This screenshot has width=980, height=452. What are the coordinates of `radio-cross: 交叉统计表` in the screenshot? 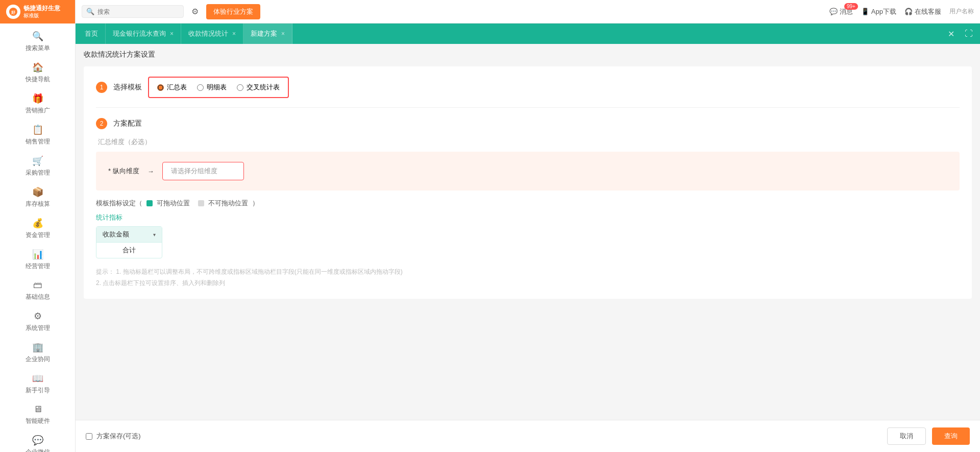 It's located at (258, 87).